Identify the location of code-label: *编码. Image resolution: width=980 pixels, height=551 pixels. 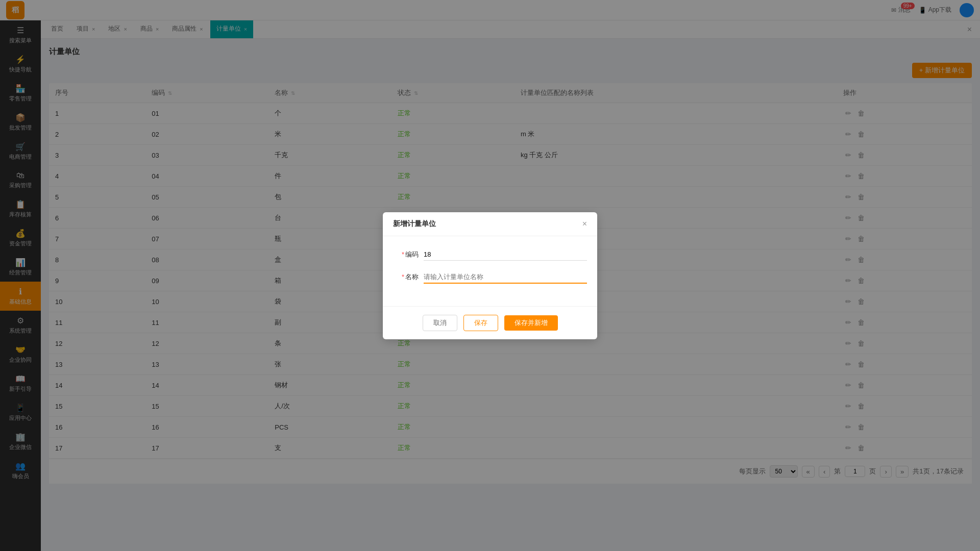
(406, 255).